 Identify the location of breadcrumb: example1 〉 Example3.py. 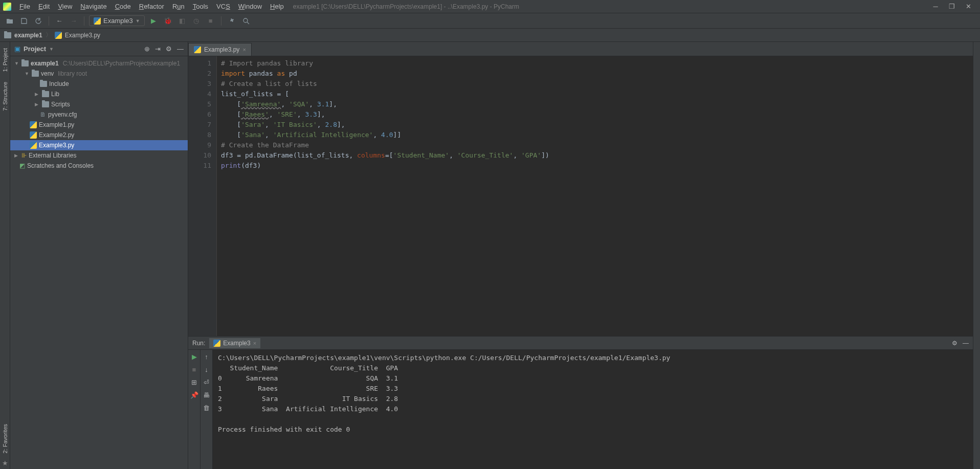
(490, 35).